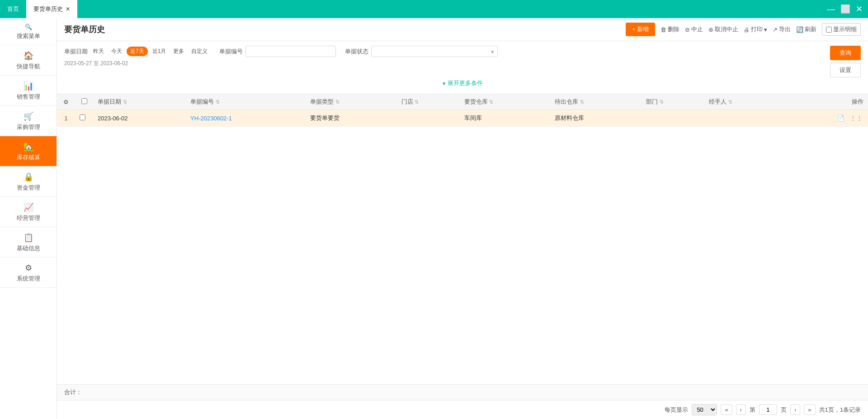 The width and height of the screenshot is (868, 419). Describe the element at coordinates (28, 279) in the screenshot. I see `sidebar-item-label-system: 系统管理` at that location.